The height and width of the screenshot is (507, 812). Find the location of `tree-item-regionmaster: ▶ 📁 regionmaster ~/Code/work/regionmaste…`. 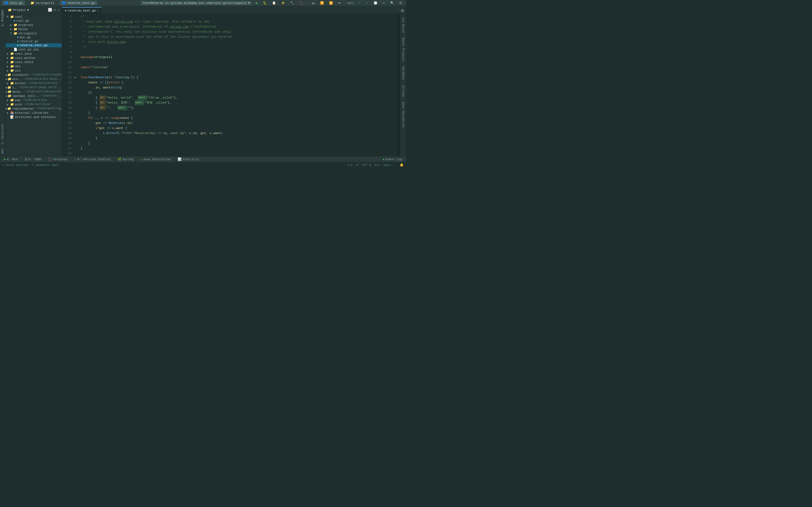

tree-item-regionmaster: ▶ 📁 regionmaster ~/Code/work/regionmaste… is located at coordinates (34, 109).